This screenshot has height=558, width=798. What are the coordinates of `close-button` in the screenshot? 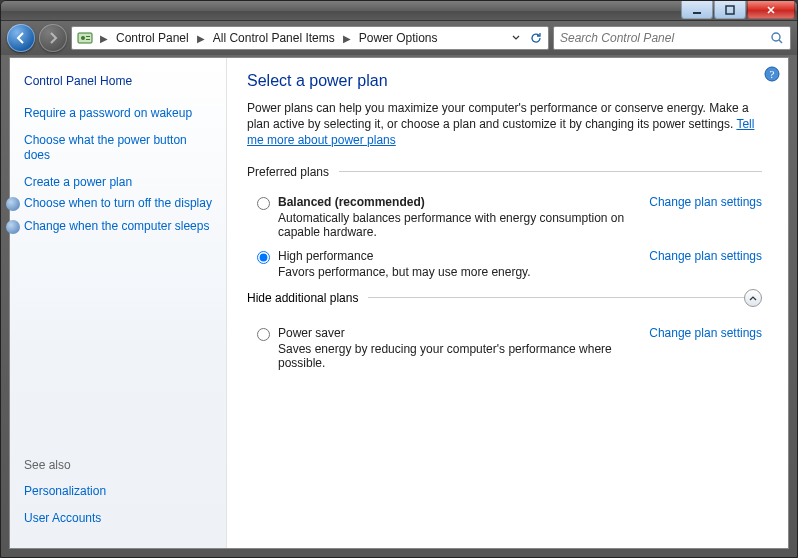 It's located at (771, 10).